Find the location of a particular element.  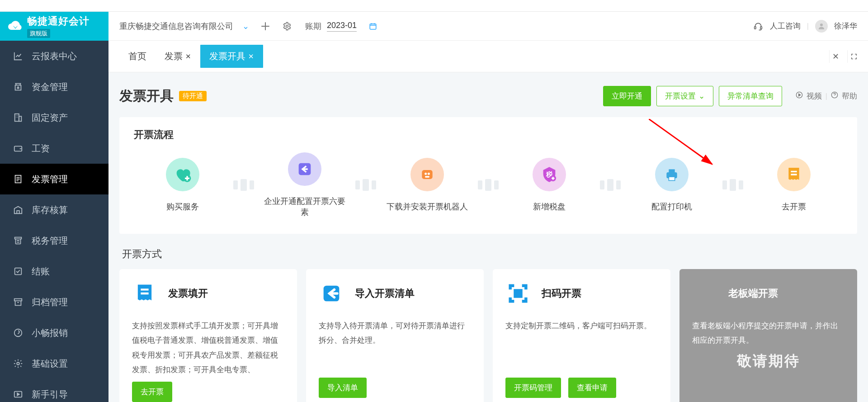

sidebar-item-building: 固定资产 is located at coordinates (54, 118).